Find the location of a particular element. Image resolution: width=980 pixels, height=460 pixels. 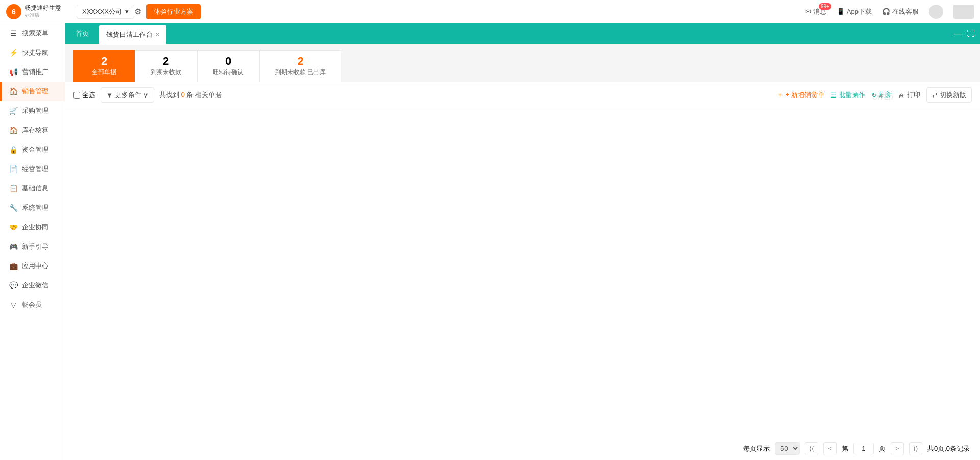

page-input is located at coordinates (864, 448).